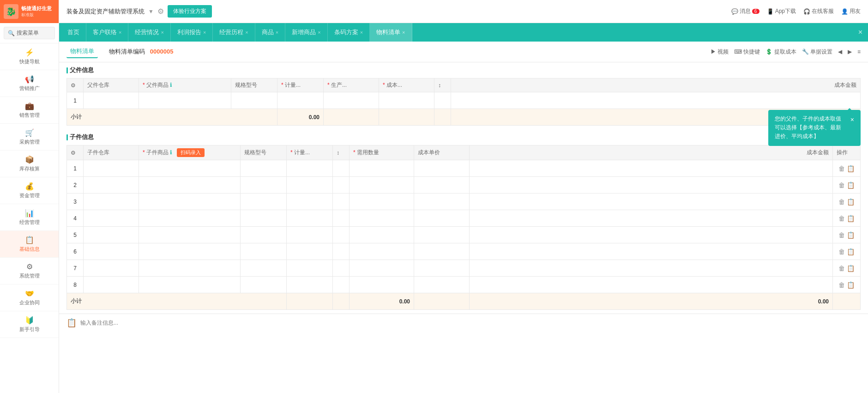  I want to click on scan-input-button: 扫码录入, so click(191, 152).